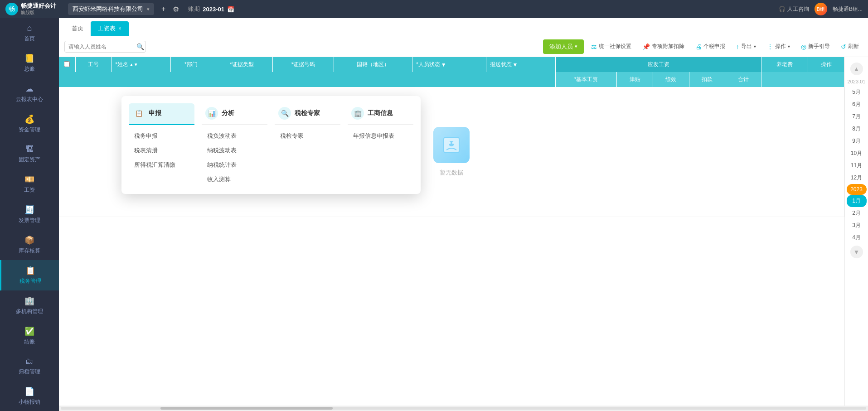 Image resolution: width=868 pixels, height=411 pixels. What do you see at coordinates (857, 141) in the screenshot?
I see `timeline-month-9: 9月` at bounding box center [857, 141].